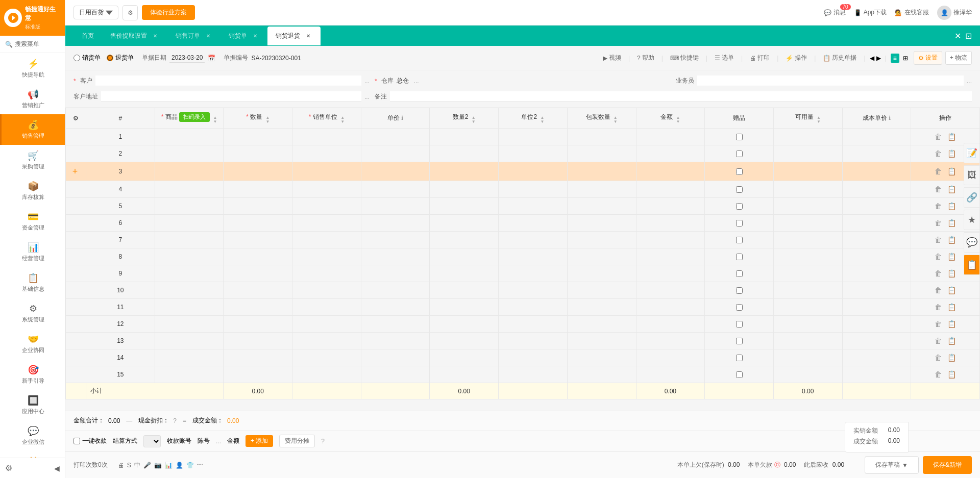 The image size is (980, 478). Describe the element at coordinates (890, 118) in the screenshot. I see `cost-info-icon: ℹ` at that location.